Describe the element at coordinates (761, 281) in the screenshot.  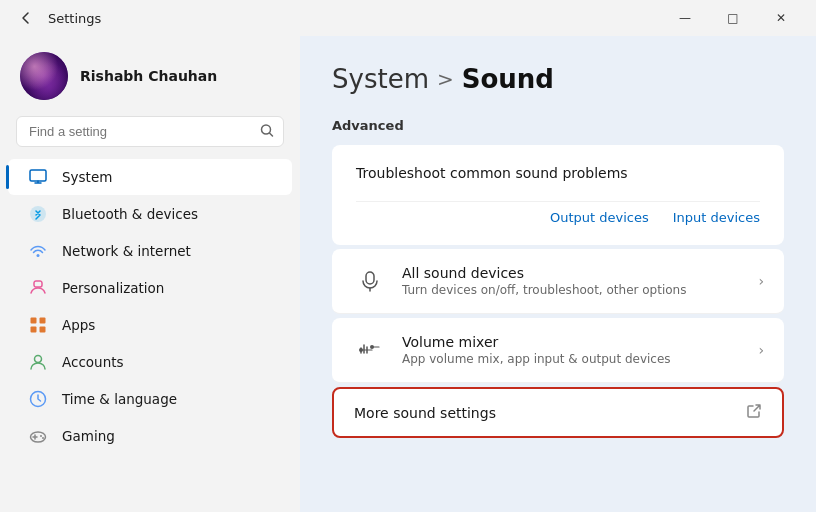
I see `all-sound-chevron: ›` at that location.